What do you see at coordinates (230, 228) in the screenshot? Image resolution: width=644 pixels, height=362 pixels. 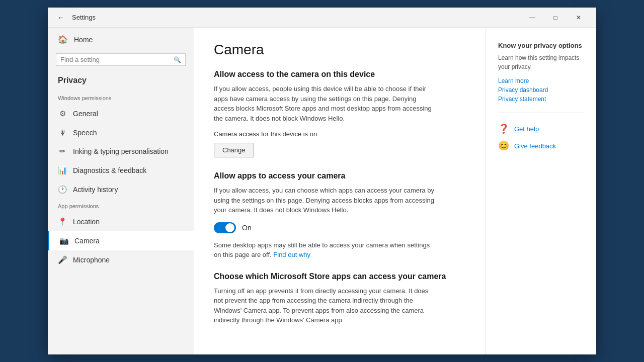 I see `toggle-knob` at bounding box center [230, 228].